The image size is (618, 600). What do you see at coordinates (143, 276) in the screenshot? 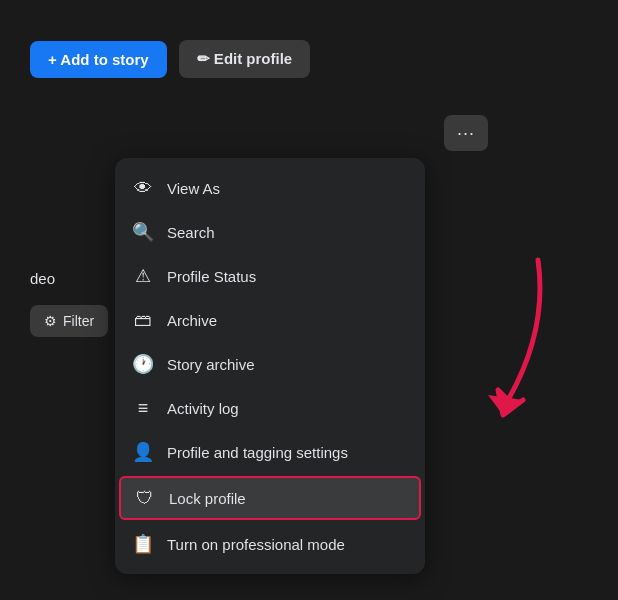
I see `profile-status-icon: ⚠` at bounding box center [143, 276].